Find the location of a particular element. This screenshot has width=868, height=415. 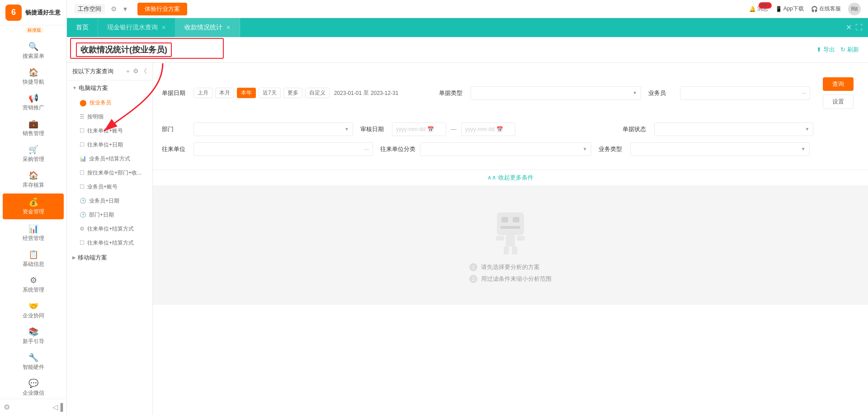

mobile-scheme-group-header: ▶ 移动端方案 is located at coordinates (109, 258).